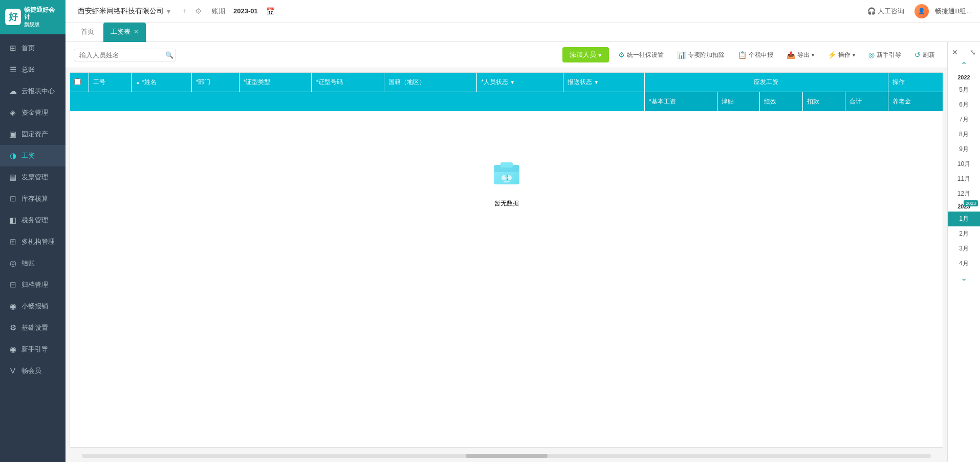 This screenshot has width=980, height=462. Describe the element at coordinates (964, 90) in the screenshot. I see `month-item-5: 5月` at that location.